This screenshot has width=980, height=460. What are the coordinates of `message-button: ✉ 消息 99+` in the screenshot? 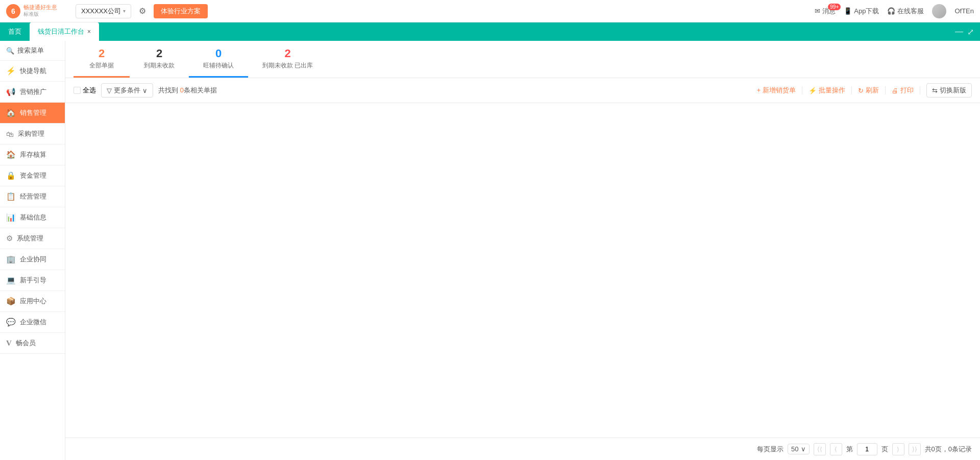 It's located at (825, 11).